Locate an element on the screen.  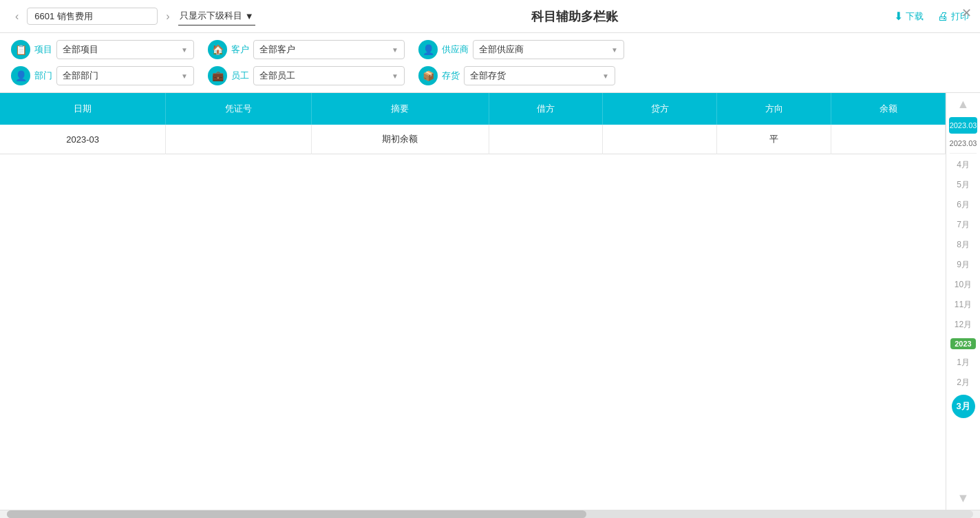
sidebar-item-1: 1月 is located at coordinates (963, 362).